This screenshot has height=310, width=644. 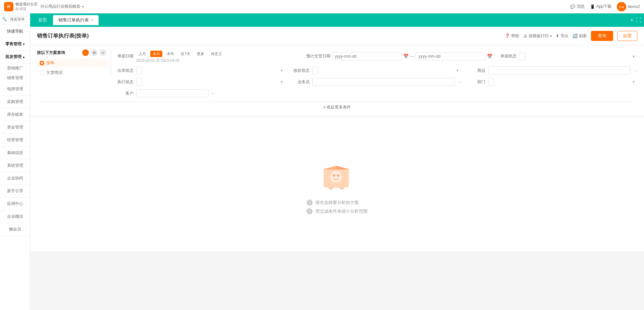 What do you see at coordinates (627, 36) in the screenshot?
I see `settings-button: 设置` at bounding box center [627, 36].